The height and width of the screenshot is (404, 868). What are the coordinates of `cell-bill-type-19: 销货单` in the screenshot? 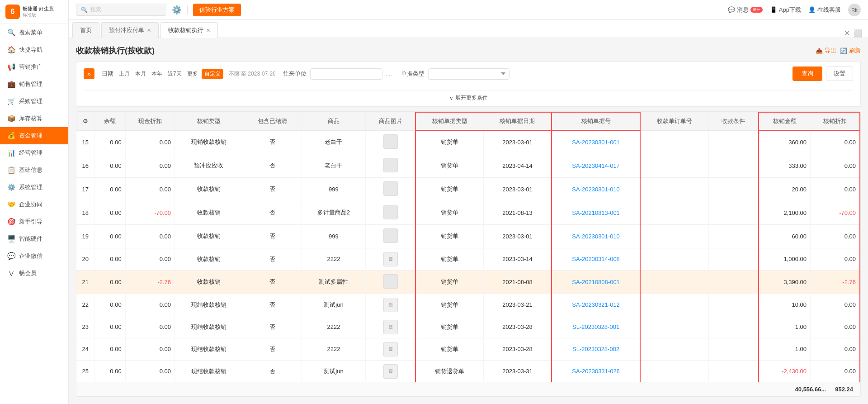 It's located at (449, 236).